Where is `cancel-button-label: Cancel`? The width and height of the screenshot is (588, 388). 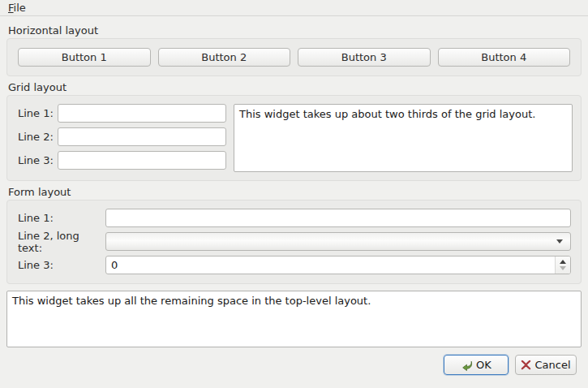 cancel-button-label: Cancel is located at coordinates (552, 365).